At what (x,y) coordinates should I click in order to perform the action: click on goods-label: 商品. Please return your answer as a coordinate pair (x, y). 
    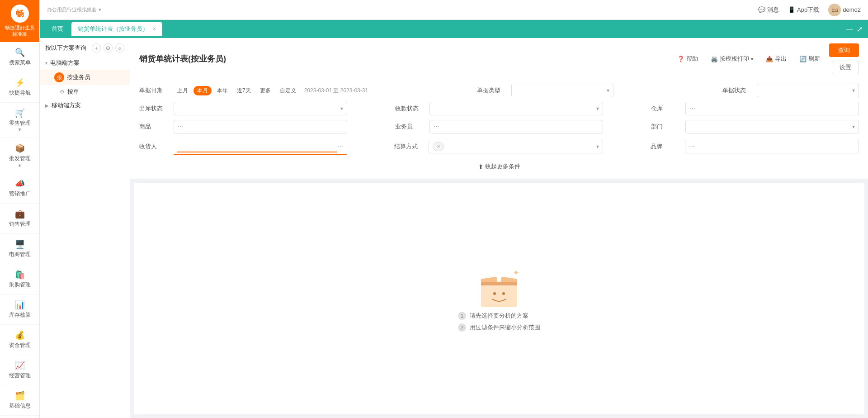
    Looking at the image, I should click on (153, 127).